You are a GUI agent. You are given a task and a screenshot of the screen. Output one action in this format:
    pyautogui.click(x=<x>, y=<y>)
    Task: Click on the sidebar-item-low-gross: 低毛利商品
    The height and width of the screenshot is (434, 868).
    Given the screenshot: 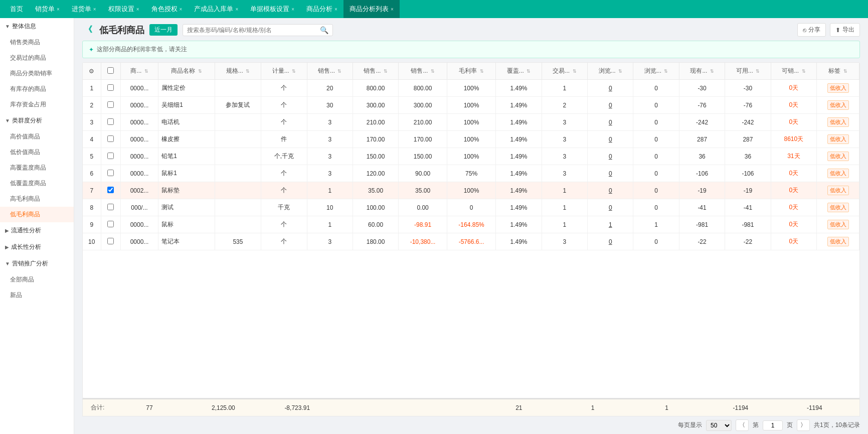 What is the action you would take?
    pyautogui.click(x=37, y=215)
    